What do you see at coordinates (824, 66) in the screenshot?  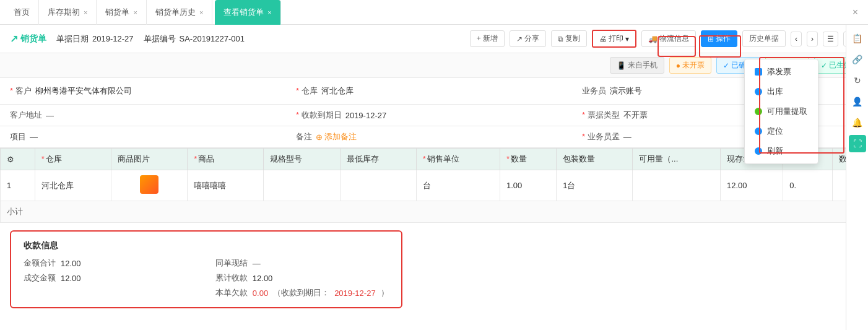 I see `check3-icon: ✓` at bounding box center [824, 66].